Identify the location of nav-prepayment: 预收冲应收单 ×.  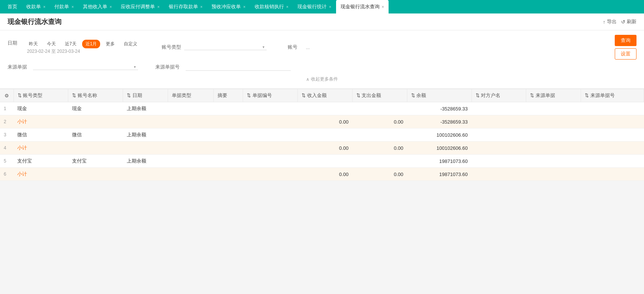
(228, 7).